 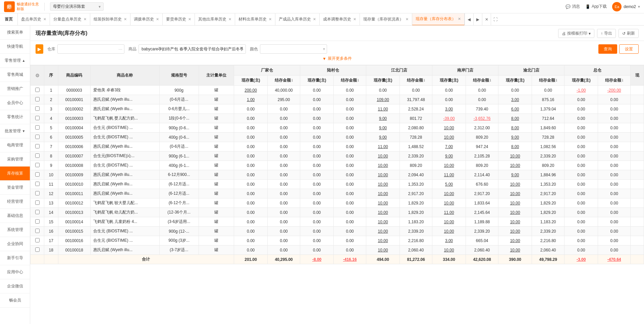 I want to click on user-area: Ea demo2 ▾, so click(x=626, y=7).